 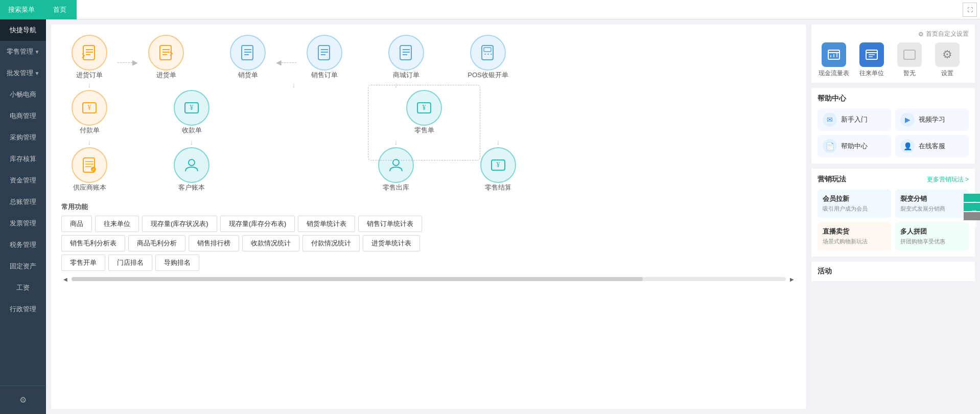 I want to click on func-btn-sales-profit: 销售毛利分析表, so click(x=93, y=243).